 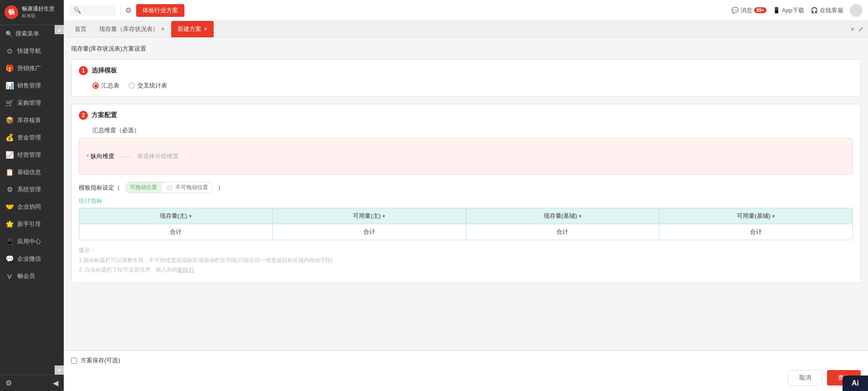 I want to click on tab-new-plan: 新建方案 ×, so click(x=193, y=29).